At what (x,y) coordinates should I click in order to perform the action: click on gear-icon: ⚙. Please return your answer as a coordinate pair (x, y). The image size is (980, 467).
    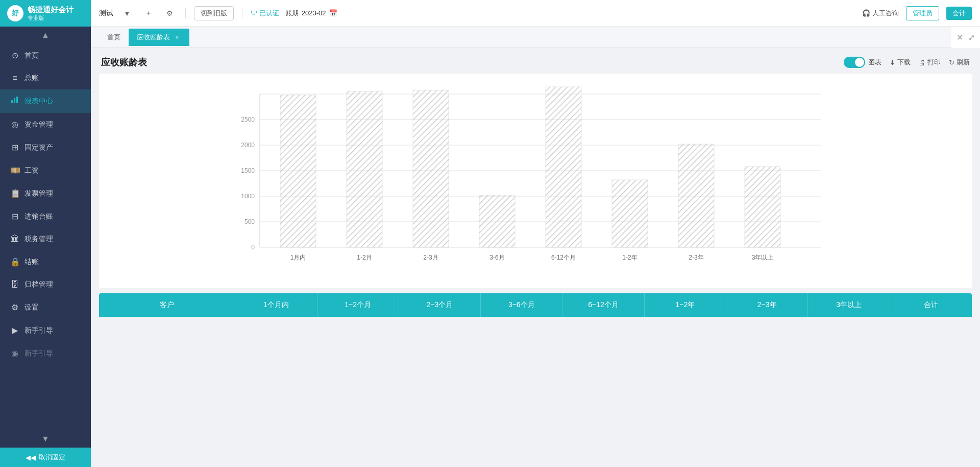
    Looking at the image, I should click on (169, 13).